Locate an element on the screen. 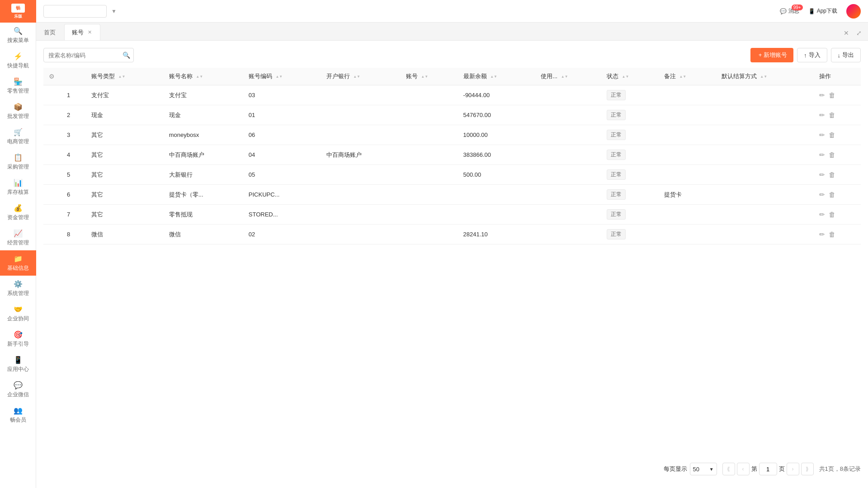  message-button: 💬 消息 99+ is located at coordinates (789, 11).